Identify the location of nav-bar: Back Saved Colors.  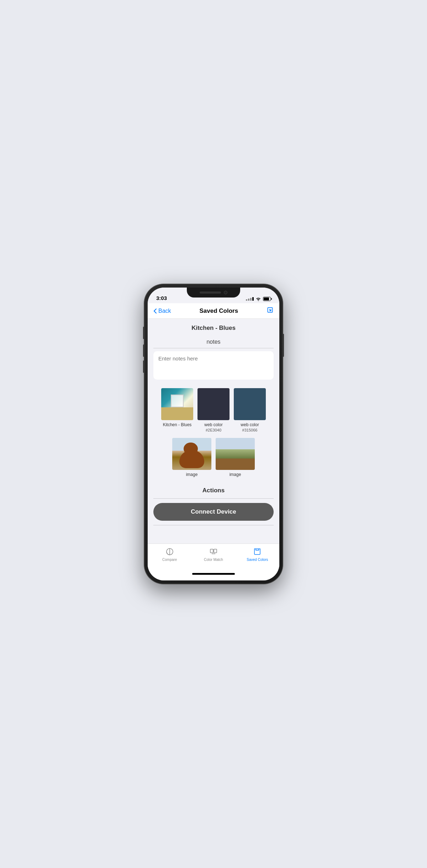
(214, 311).